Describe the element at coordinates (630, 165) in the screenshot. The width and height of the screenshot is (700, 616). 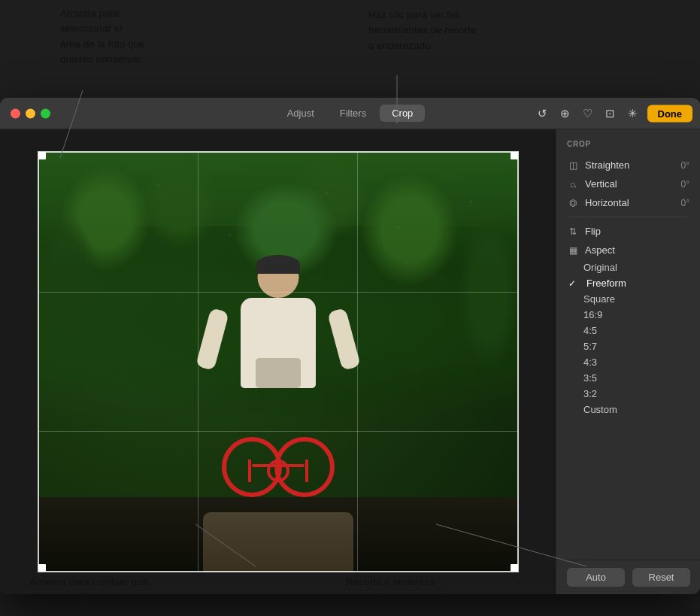
I see `straighten-label: Straighten` at that location.